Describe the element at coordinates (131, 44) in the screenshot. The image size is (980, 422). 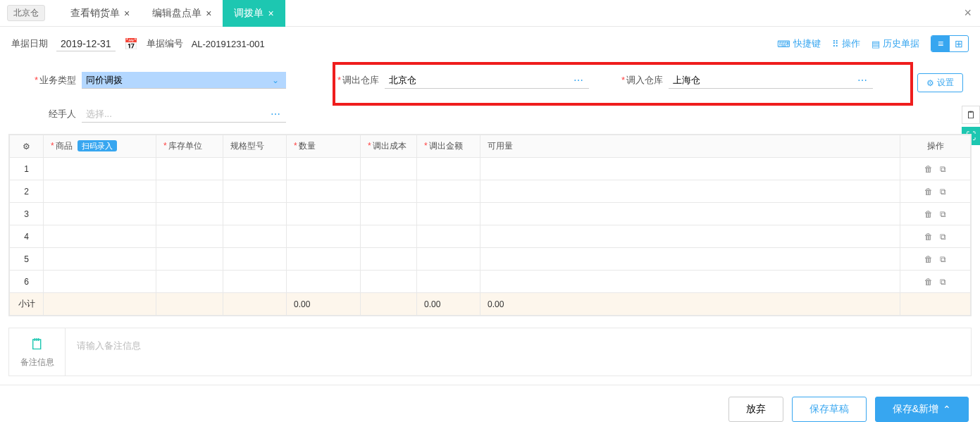
I see `calendar-icon: 📅` at that location.